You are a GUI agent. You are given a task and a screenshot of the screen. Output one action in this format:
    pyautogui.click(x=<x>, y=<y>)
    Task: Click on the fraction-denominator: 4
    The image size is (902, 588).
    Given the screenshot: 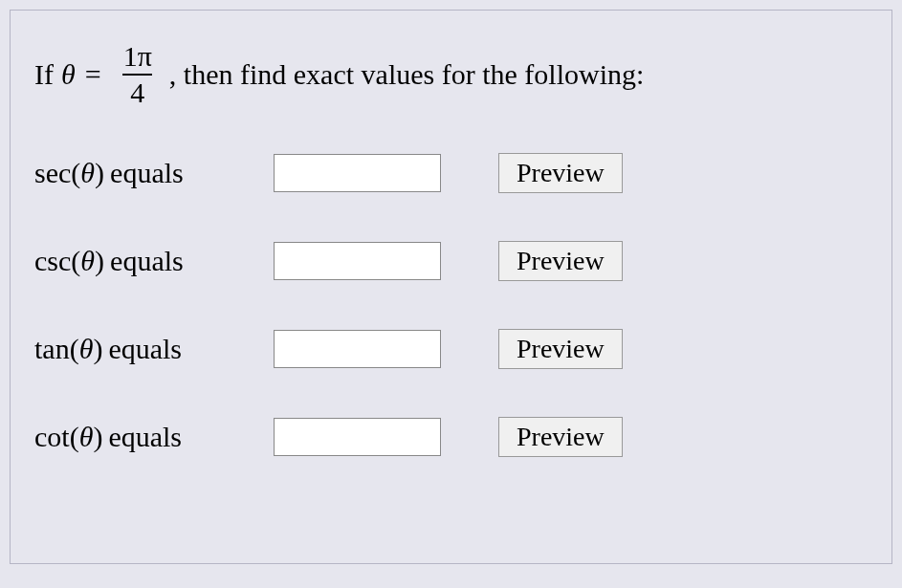 What is the action you would take?
    pyautogui.click(x=138, y=92)
    